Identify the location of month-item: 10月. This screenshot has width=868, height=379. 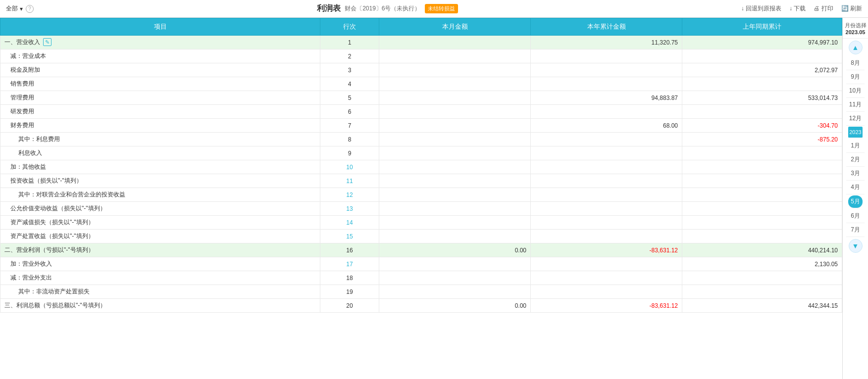
(855, 91).